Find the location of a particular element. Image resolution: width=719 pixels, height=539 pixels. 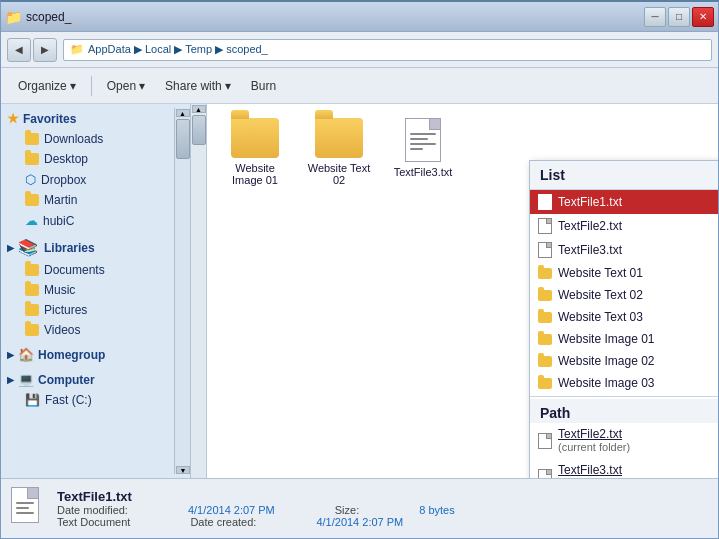

path-item-sub-1: (current folder) is located at coordinates (594, 448).